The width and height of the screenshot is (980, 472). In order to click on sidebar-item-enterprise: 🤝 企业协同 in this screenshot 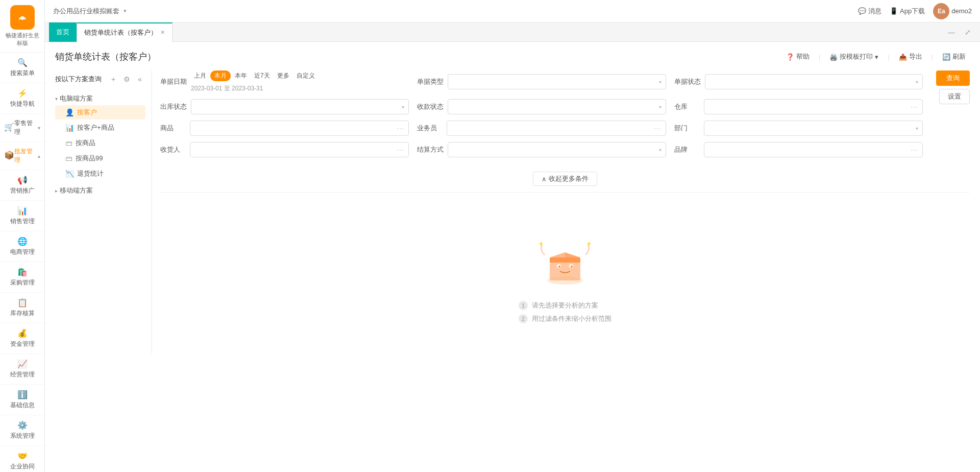, I will do `click(22, 459)`.